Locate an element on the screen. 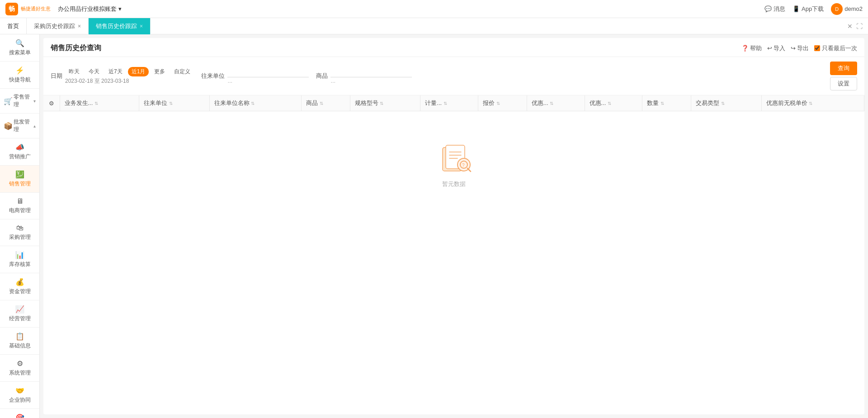 The height and width of the screenshot is (418, 868). date-btn-more: 更多 is located at coordinates (160, 71).